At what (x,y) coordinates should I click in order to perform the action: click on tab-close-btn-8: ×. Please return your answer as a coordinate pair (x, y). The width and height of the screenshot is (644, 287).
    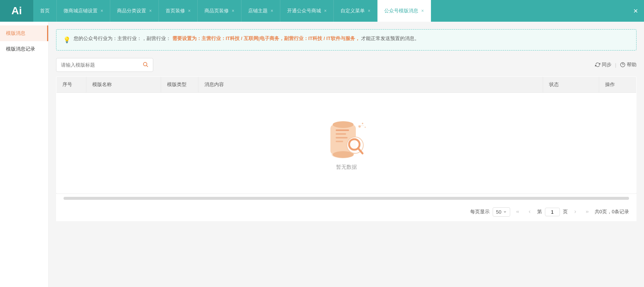
    Looking at the image, I should click on (422, 11).